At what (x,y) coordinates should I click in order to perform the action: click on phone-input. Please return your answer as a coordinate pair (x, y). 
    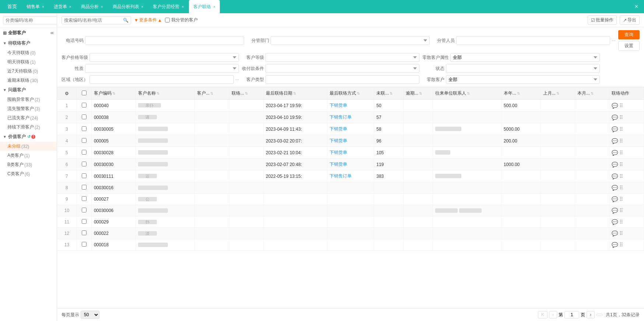
    Looking at the image, I should click on (165, 40).